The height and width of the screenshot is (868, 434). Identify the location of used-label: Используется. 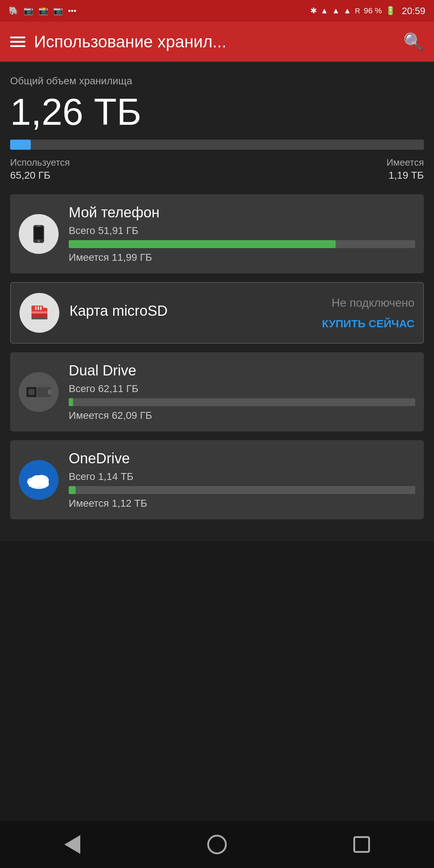
(40, 163).